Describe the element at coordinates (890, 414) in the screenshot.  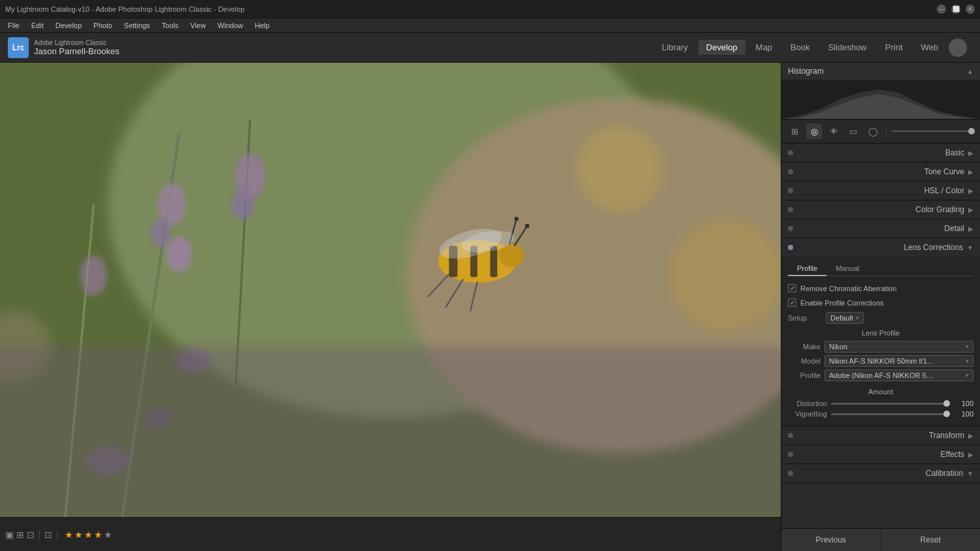
I see `vignetting-slider` at that location.